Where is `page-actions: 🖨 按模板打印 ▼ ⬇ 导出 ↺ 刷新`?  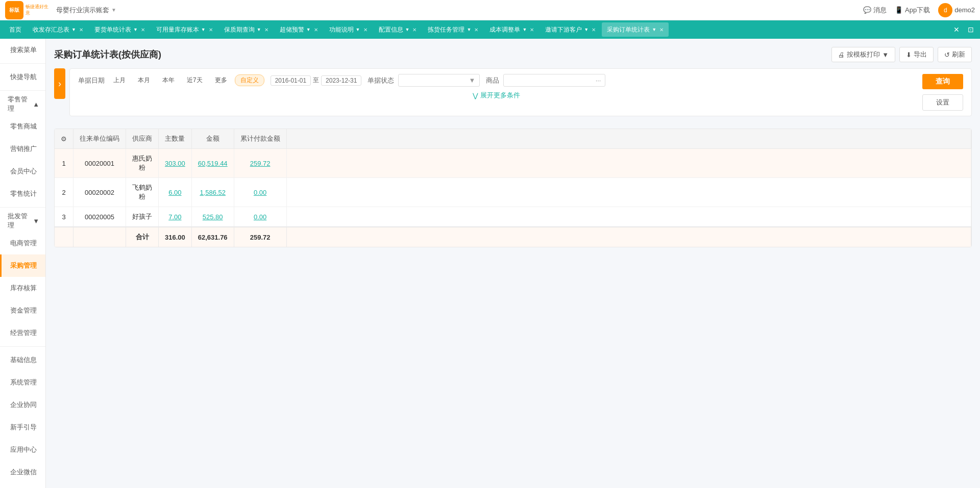
page-actions: 🖨 按模板打印 ▼ ⬇ 导出 ↺ 刷新 is located at coordinates (901, 55).